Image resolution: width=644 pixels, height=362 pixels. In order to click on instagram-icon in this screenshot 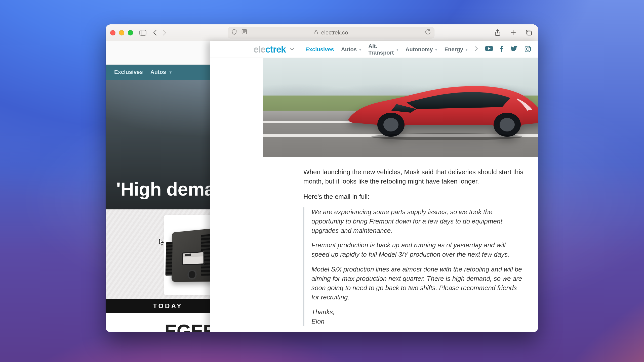, I will do `click(528, 50)`.